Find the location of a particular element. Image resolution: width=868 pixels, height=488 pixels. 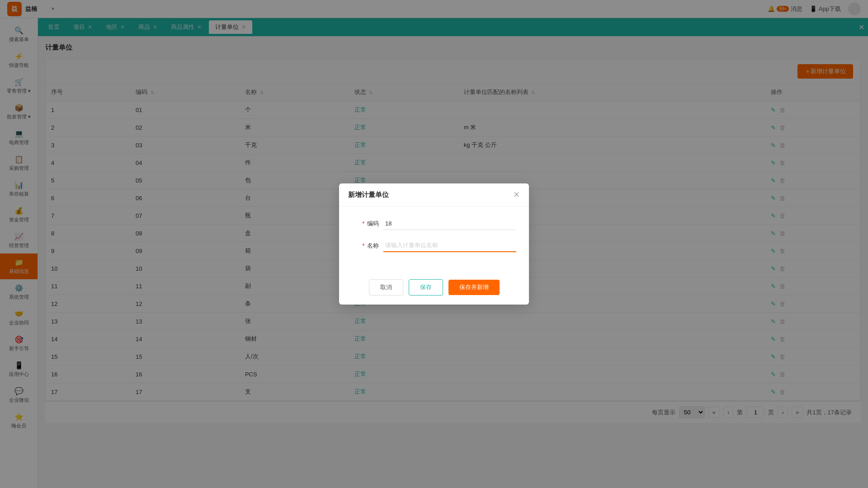

modal-title: 新增计量单位 is located at coordinates (368, 195).